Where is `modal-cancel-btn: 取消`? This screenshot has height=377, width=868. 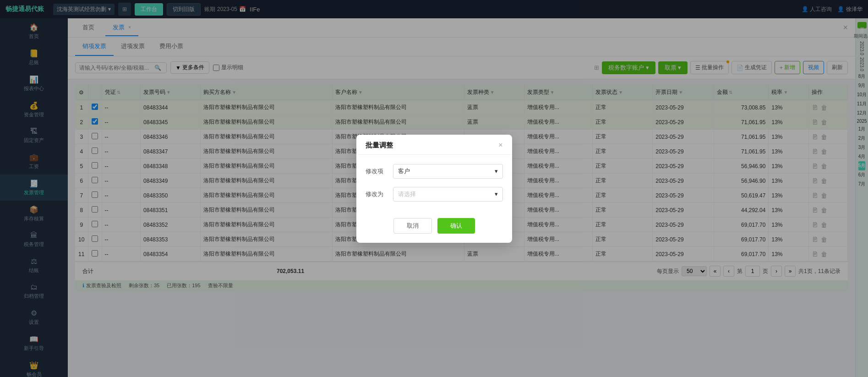
modal-cancel-btn: 取消 is located at coordinates (413, 226).